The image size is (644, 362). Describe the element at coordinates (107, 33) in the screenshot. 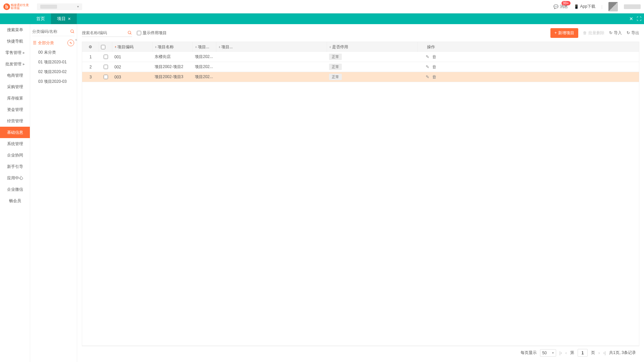

I see `search-box` at that location.